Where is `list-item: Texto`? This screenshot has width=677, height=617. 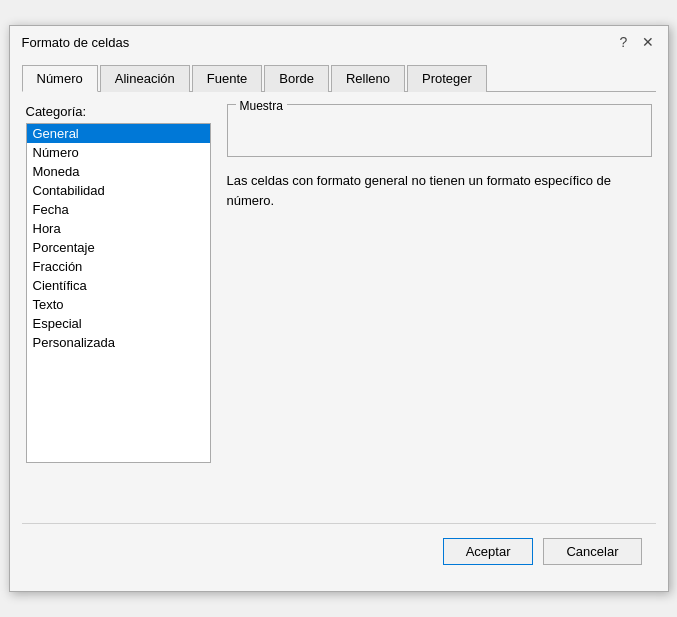
list-item: Texto is located at coordinates (118, 304).